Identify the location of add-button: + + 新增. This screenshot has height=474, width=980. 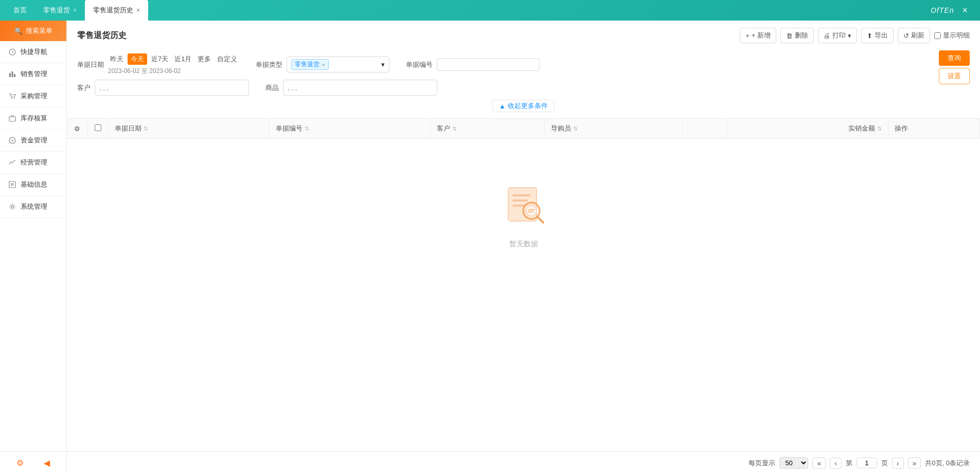
(758, 35).